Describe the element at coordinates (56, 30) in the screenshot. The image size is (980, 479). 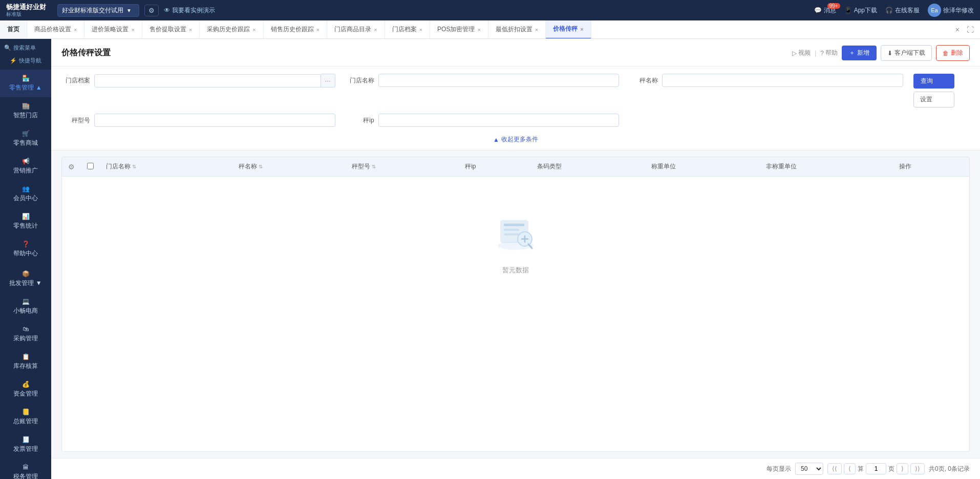
I see `tab-product-price: 商品价格设置 ×` at that location.